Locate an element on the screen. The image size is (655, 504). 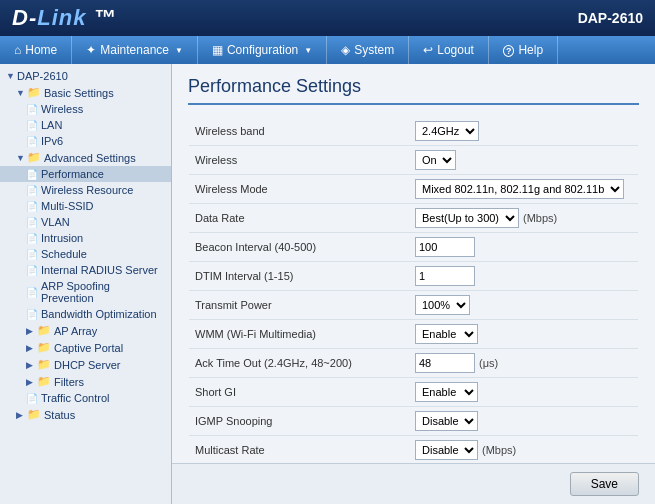
beacon-interval-input is located at coordinates (445, 247).